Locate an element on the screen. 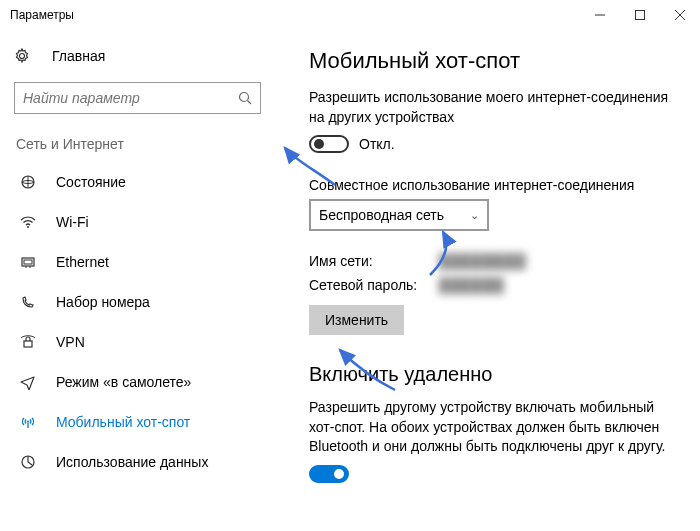  network-name-label: Имя сети: is located at coordinates (374, 261).